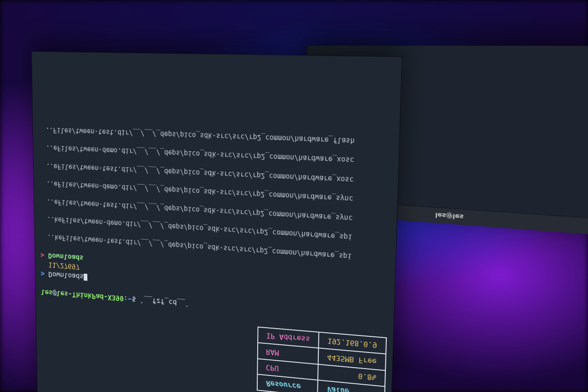 The image size is (588, 392). What do you see at coordinates (214, 306) in the screenshot?
I see `shell-prompt: les@les-ThinkPad-X390:~$ `__fzf_cd__`` at bounding box center [214, 306].